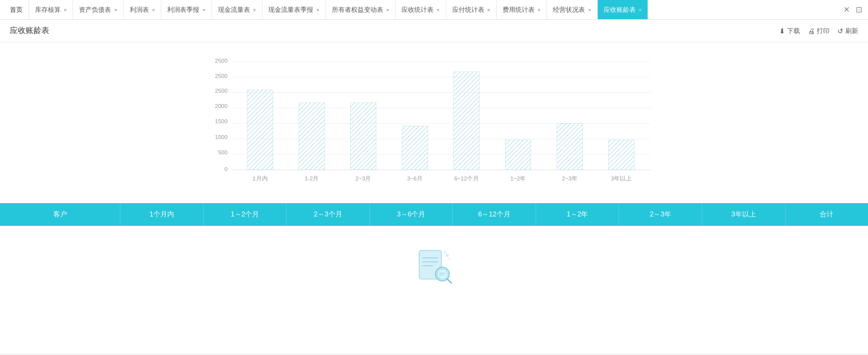  Describe the element at coordinates (623, 10) in the screenshot. I see `tab-ar-aging: 应收账龄表 ×` at that location.